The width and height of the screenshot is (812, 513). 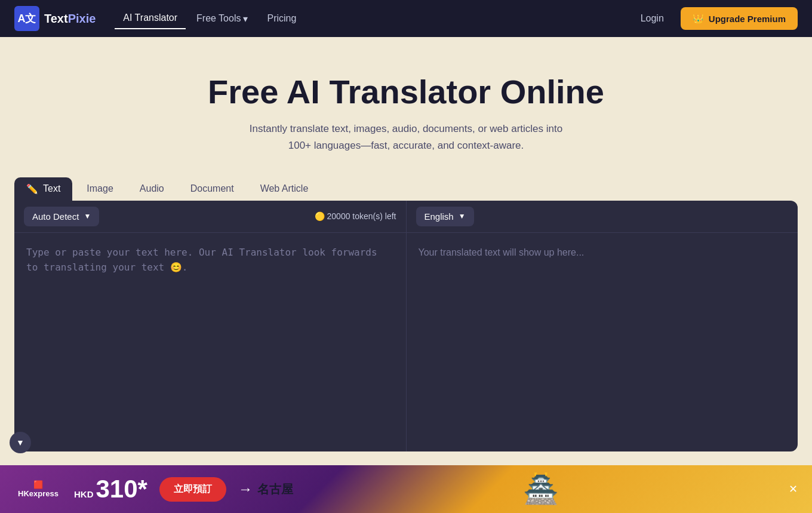 I want to click on navbar: A文 TextPixie AI Translator Free Tools ▾ …, so click(x=406, y=19).